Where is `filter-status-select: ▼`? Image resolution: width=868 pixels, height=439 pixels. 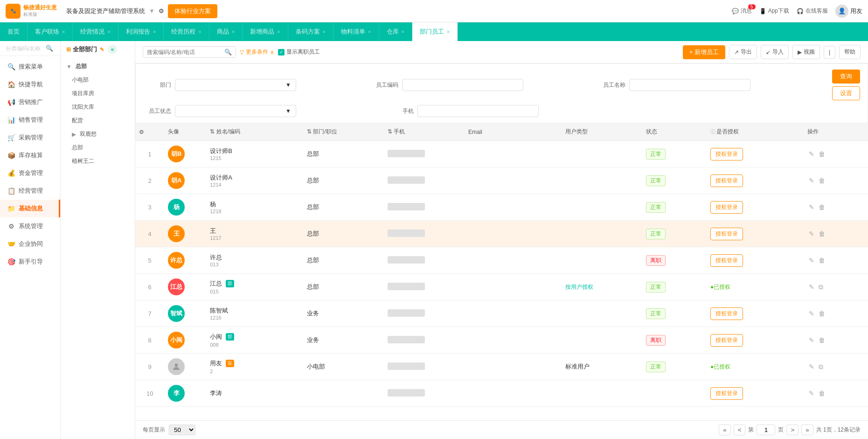
filter-status-select: ▼ is located at coordinates (236, 111).